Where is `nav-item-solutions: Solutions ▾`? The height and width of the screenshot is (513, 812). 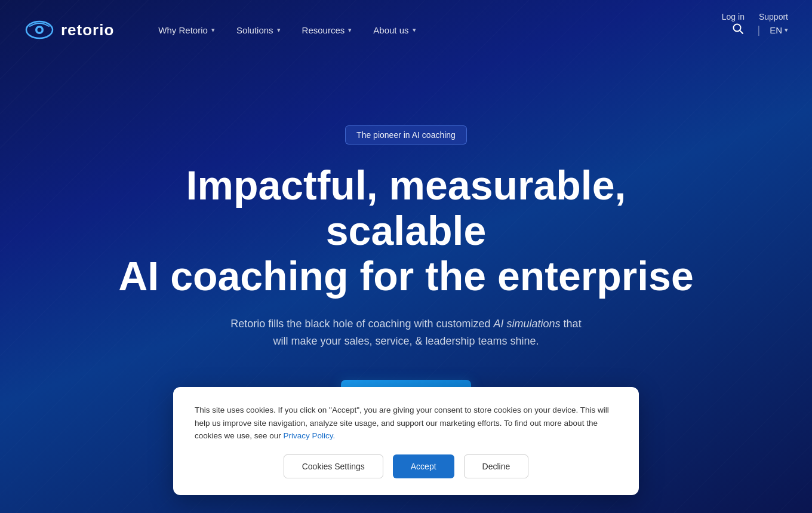
nav-item-solutions: Solutions ▾ is located at coordinates (259, 30).